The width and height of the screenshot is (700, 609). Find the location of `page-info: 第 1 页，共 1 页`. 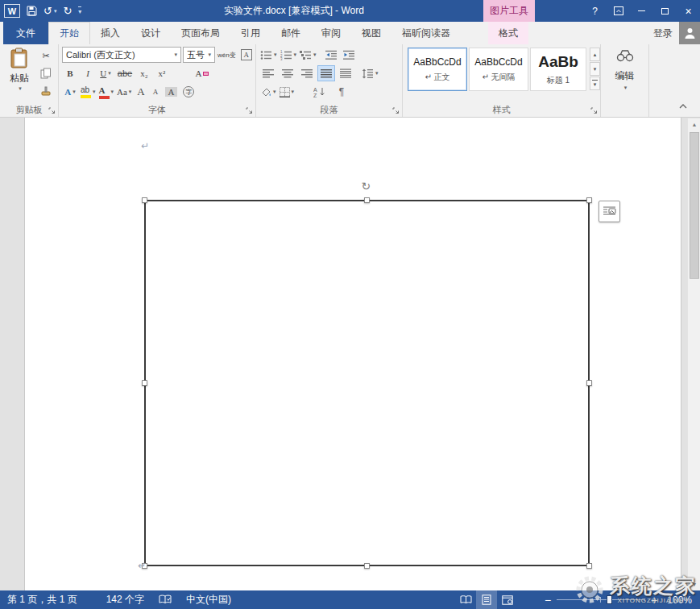

page-info: 第 1 页，共 1 页 is located at coordinates (42, 599).